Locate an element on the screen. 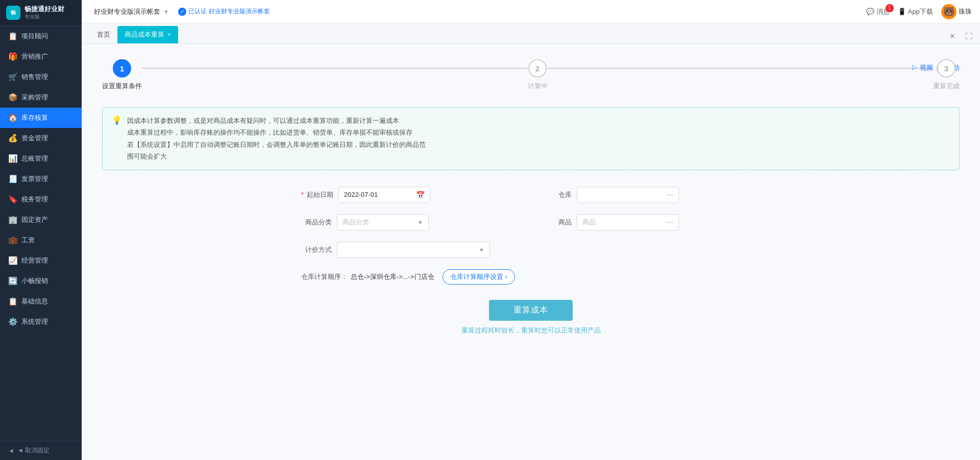 The image size is (980, 460). warehouse-order-settings-button: 仓库计算顺序设置 › is located at coordinates (479, 277).